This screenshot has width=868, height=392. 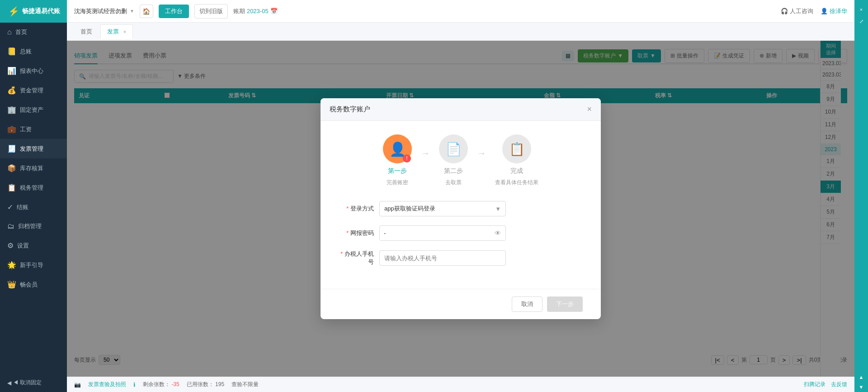 I want to click on service-label: 人工咨询, so click(x=802, y=11).